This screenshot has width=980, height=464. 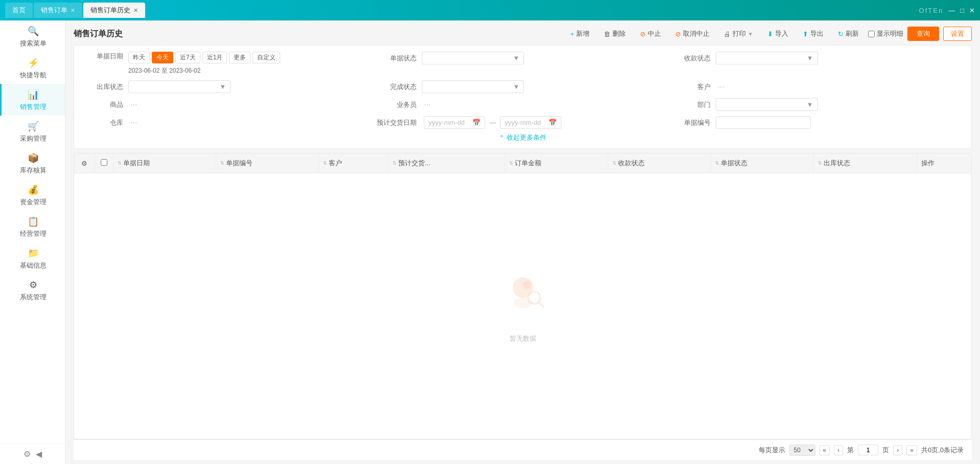 What do you see at coordinates (84, 164) in the screenshot?
I see `col-settings: ⚙` at bounding box center [84, 164].